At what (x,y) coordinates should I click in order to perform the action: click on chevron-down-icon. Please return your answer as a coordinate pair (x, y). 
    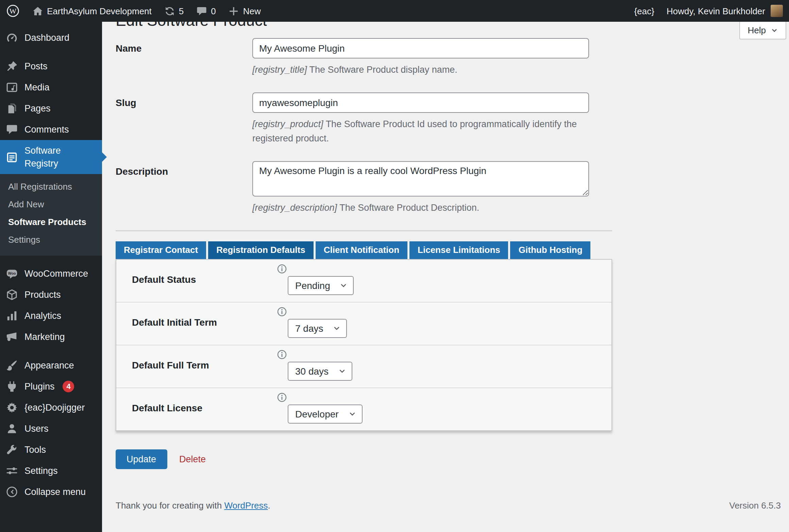
    Looking at the image, I should click on (342, 371).